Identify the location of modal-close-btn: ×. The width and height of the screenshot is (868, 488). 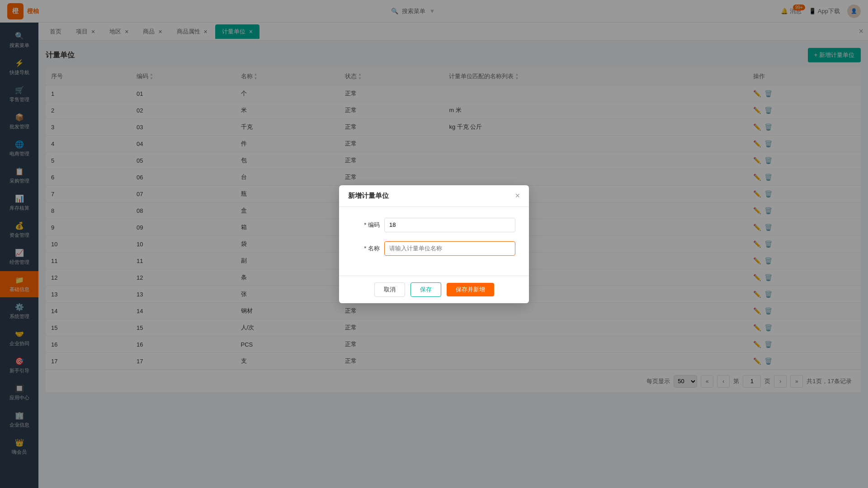
(517, 196).